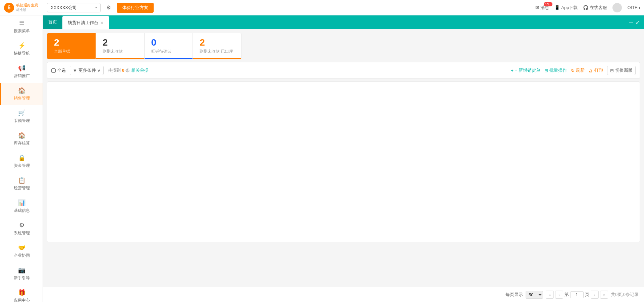 The height and width of the screenshot is (302, 644). I want to click on switch-icon: ⊟, so click(612, 70).